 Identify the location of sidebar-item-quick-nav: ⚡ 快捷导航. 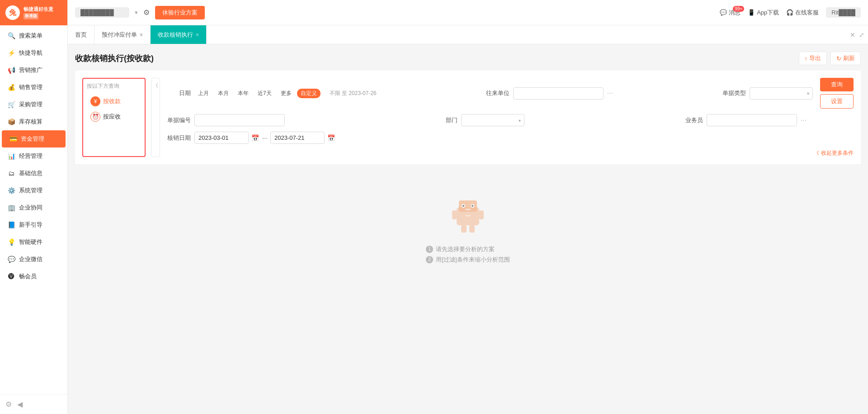
(33, 53).